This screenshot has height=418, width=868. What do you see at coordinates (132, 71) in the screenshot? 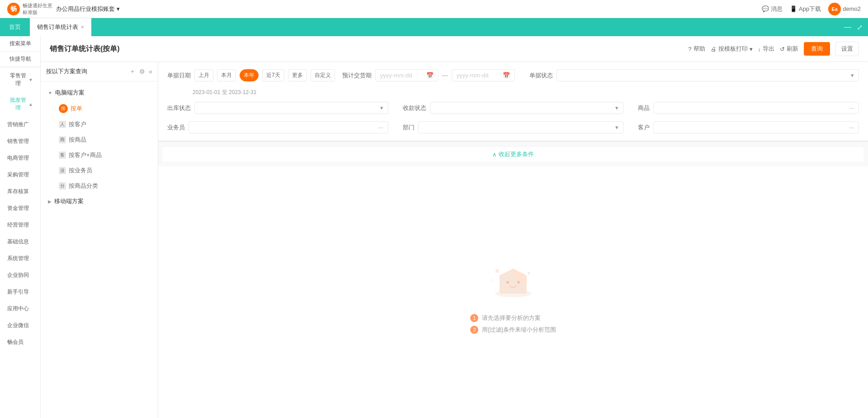
I see `add-solution-button: ＋` at bounding box center [132, 71].